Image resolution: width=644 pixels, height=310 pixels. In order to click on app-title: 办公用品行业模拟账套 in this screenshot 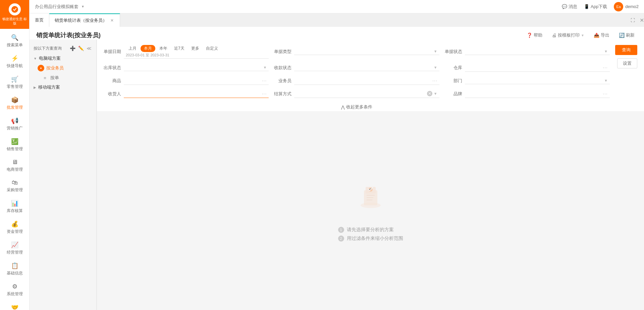, I will do `click(57, 7)`.